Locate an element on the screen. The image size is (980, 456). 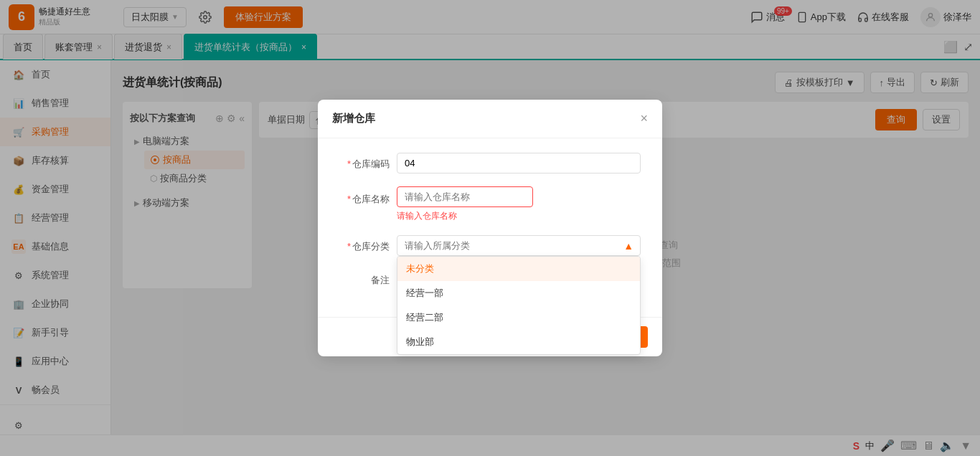
category-label: 仓库分类 is located at coordinates (364, 244).